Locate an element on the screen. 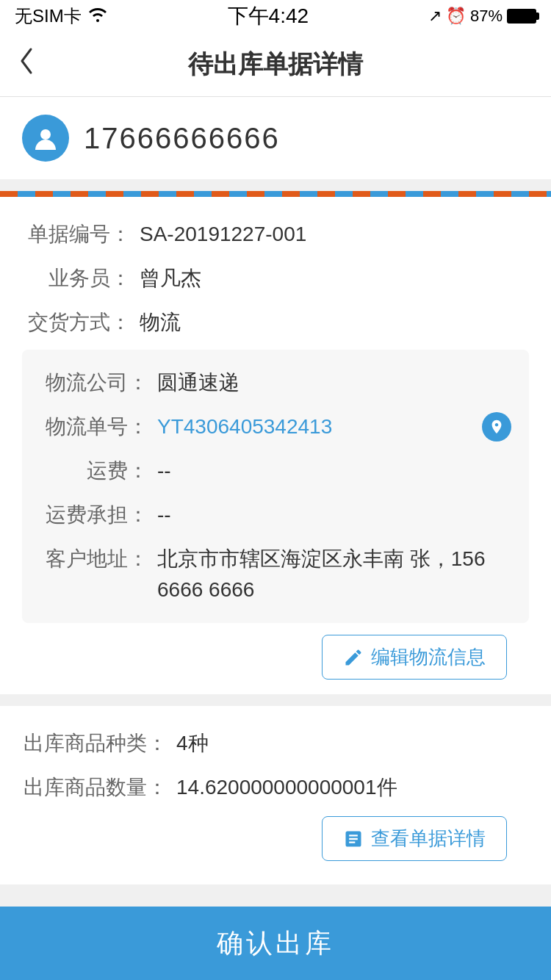 This screenshot has height=980, width=551. quantity-row: 出库商品数量： 14.620000000000001件 is located at coordinates (276, 788).